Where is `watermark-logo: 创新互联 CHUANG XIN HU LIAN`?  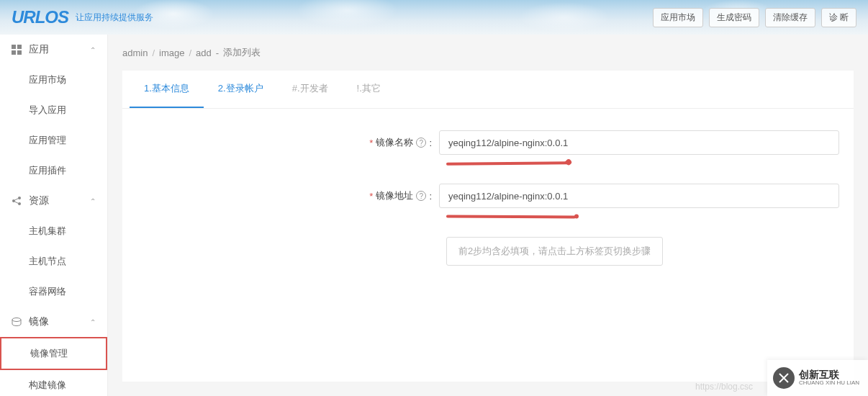
watermark-logo: 创新互联 CHUANG XIN HU LIAN is located at coordinates (818, 378).